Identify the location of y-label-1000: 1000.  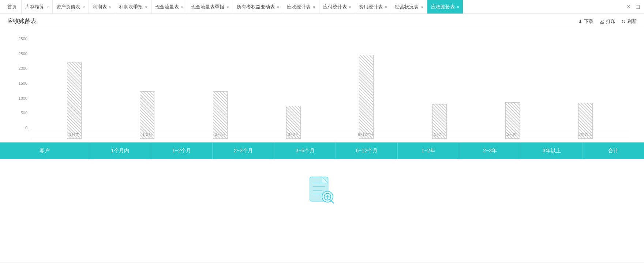
(21, 98).